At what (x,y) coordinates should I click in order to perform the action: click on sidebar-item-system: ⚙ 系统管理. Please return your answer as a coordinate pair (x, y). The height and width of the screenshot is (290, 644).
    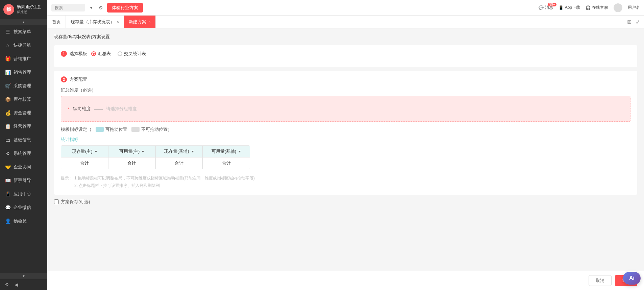
    Looking at the image, I should click on (24, 153).